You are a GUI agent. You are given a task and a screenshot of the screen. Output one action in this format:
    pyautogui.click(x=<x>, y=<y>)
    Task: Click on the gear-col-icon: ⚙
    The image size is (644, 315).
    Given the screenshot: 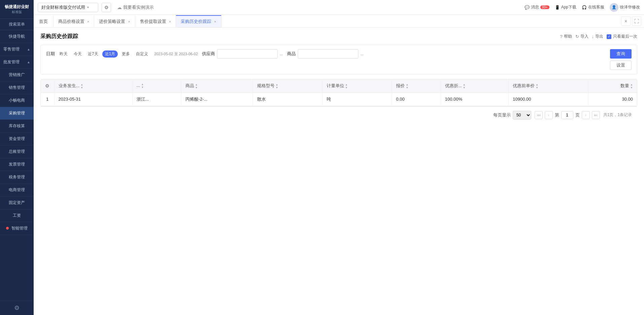 What is the action you would take?
    pyautogui.click(x=47, y=86)
    